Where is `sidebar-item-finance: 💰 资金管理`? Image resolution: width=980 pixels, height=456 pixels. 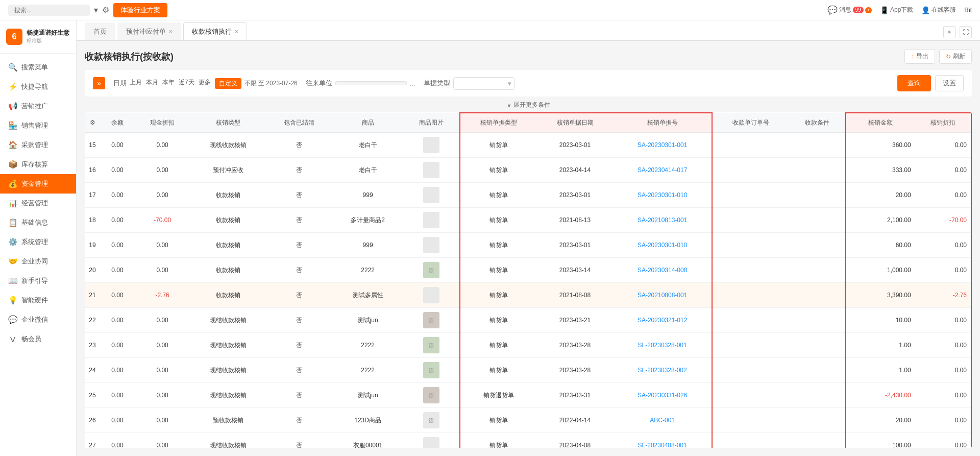
sidebar-item-finance: 💰 资金管理 is located at coordinates (38, 184).